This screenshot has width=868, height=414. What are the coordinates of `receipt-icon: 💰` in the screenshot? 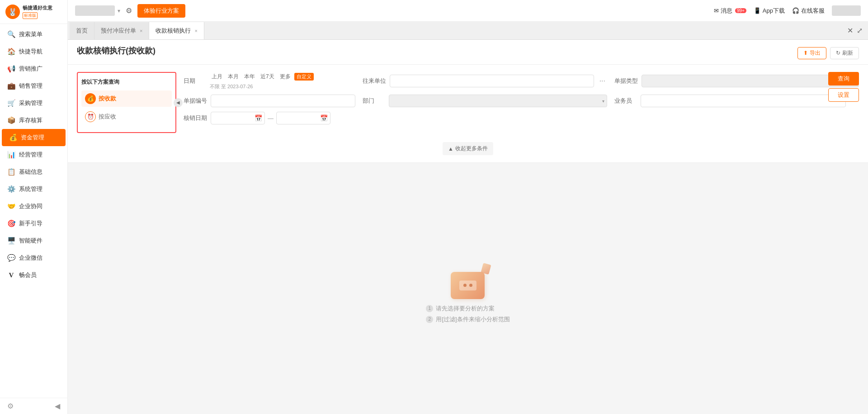 It's located at (90, 99).